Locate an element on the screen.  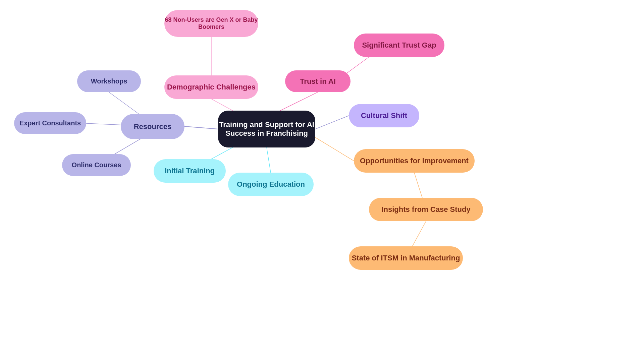
center-node: Training and Support for AI Success in F… is located at coordinates (267, 129).